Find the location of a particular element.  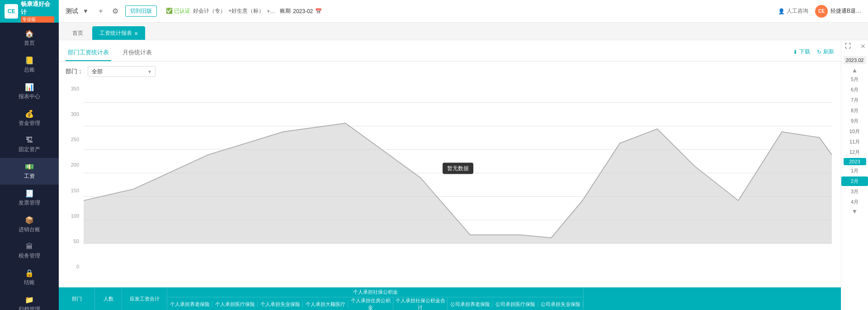

invoice-icon: 🧾 is located at coordinates (29, 194).